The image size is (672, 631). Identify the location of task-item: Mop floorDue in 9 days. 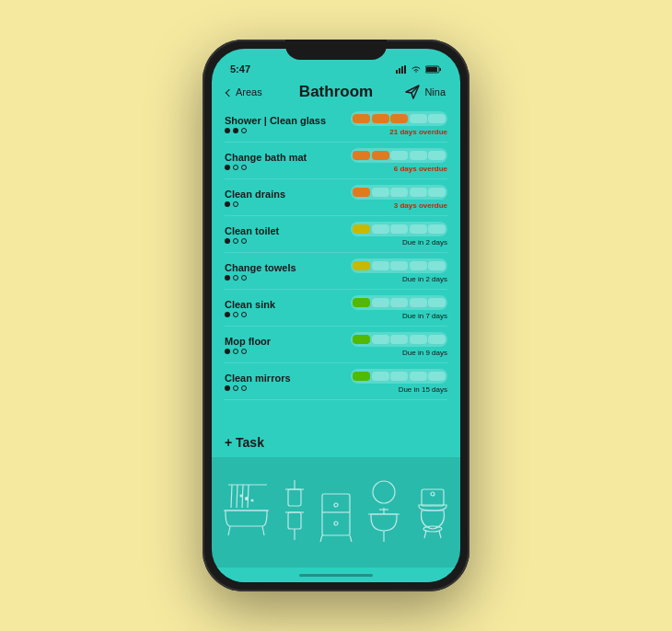
(336, 345).